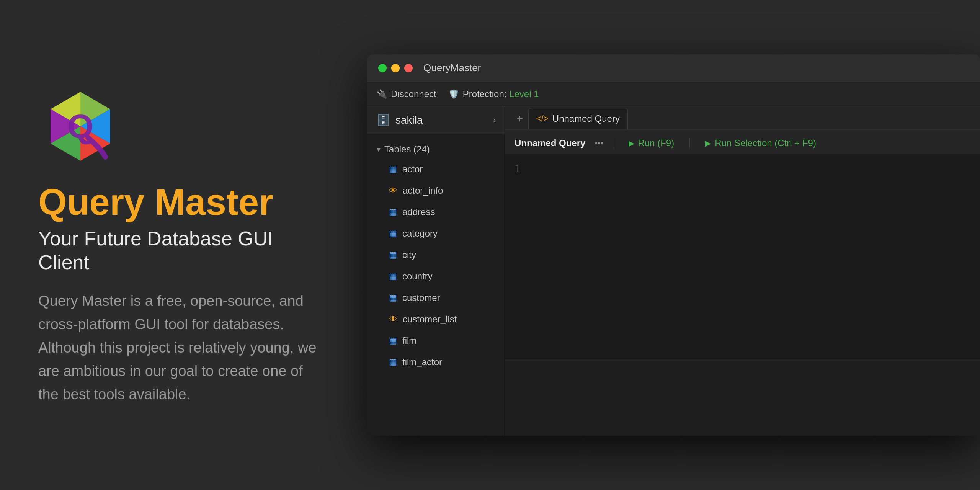  Describe the element at coordinates (436, 362) in the screenshot. I see `table-item-film-actor: ▦ film_actor` at that location.